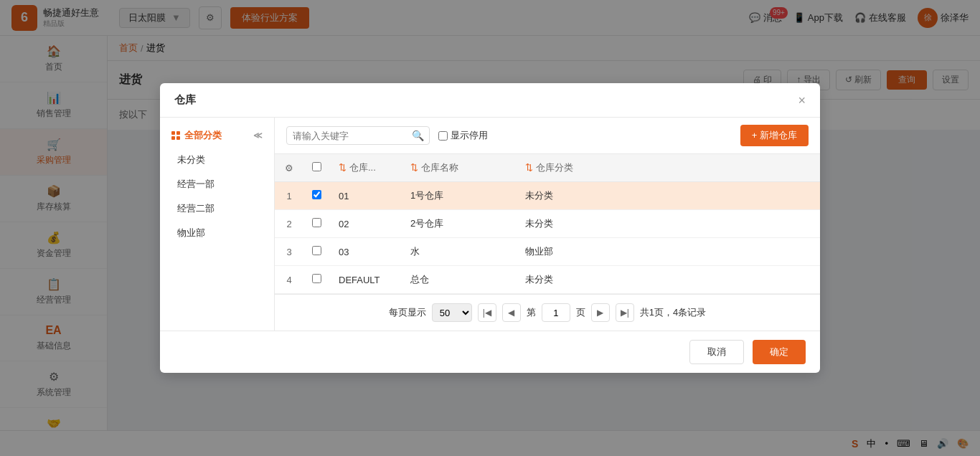  I want to click on page-unit: 页, so click(581, 313).